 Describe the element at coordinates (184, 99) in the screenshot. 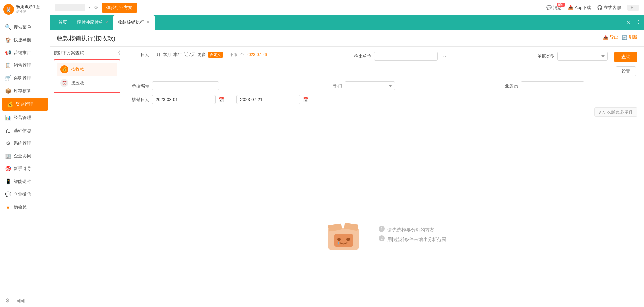

I see `writeoff-date-start` at that location.